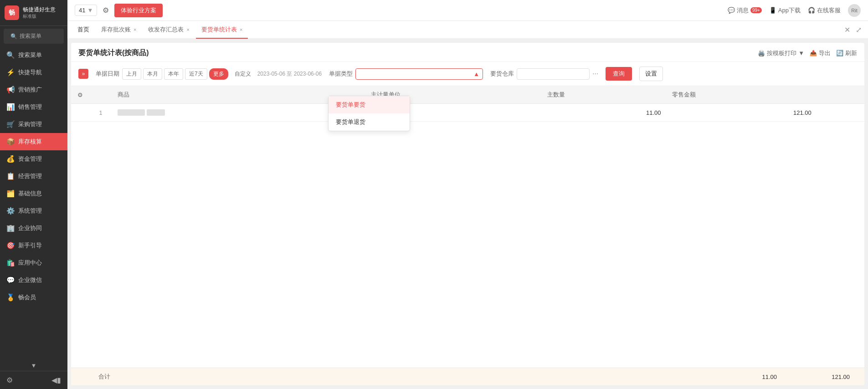  What do you see at coordinates (34, 194) in the screenshot?
I see `sidebar: 畅 畅捷通好生意 标准版 🔍 搜索菜单 🔍 搜索菜单 ⚡ 快捷导航 📢 营销推广…` at bounding box center [34, 194].